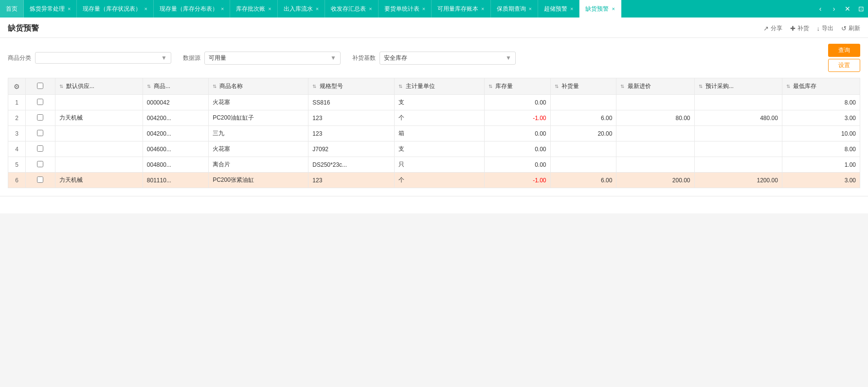  I want to click on tab-in-out-flow: 出入库流水 ×, so click(302, 9).